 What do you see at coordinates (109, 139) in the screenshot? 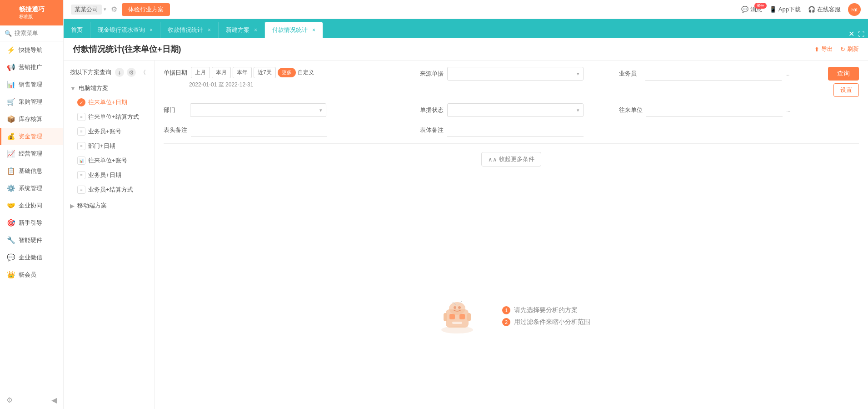
I see `scheme-desktop-group: ▼ 电脑端方案 ✓ 往来单位+日期 ≡ 往来单位+结算方式 ≡` at bounding box center [109, 139].